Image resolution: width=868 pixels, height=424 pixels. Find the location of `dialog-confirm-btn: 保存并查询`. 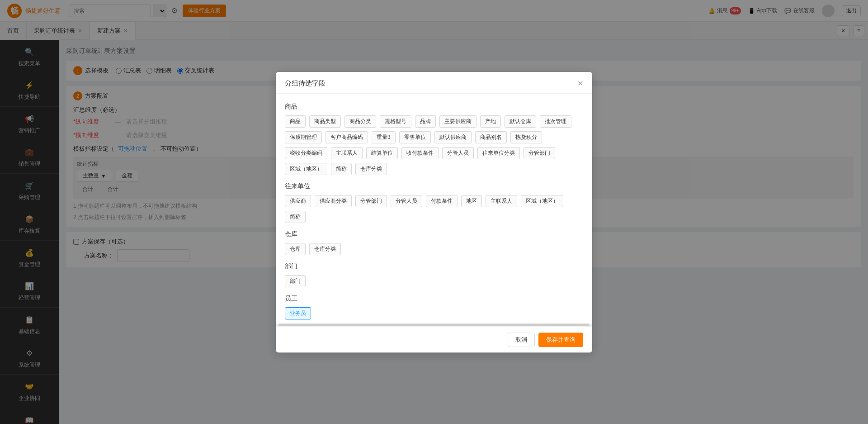

dialog-confirm-btn: 保存并查询 is located at coordinates (561, 340).